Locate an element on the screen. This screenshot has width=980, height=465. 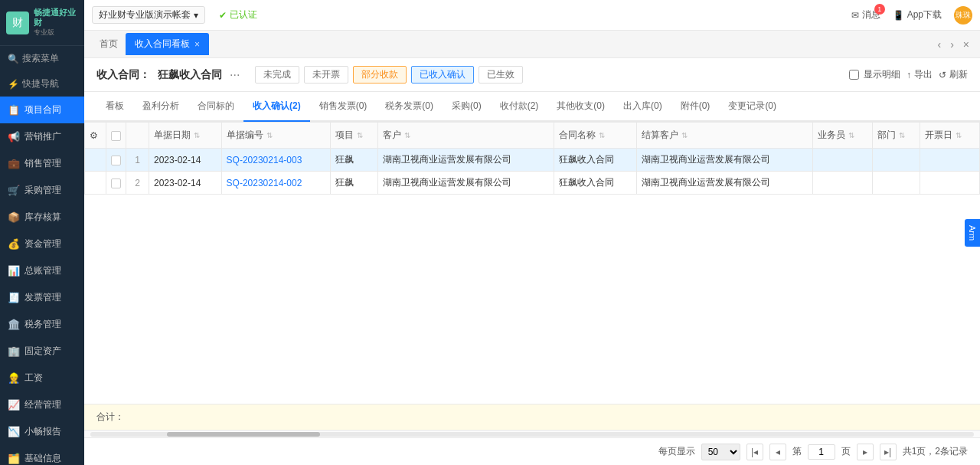
td-project: 狂飙 is located at coordinates (354, 183).